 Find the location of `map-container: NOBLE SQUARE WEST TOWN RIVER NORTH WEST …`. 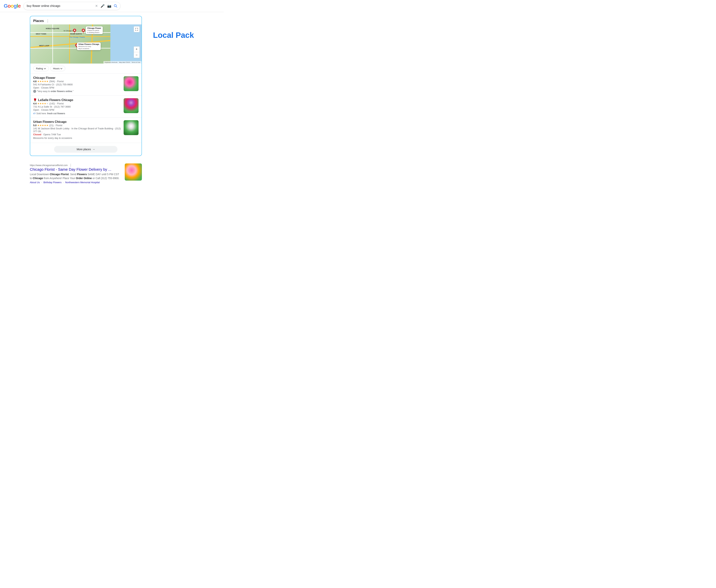

map-container: NOBLE SQUARE WEST TOWN RIVER NORTH WEST … is located at coordinates (86, 44).